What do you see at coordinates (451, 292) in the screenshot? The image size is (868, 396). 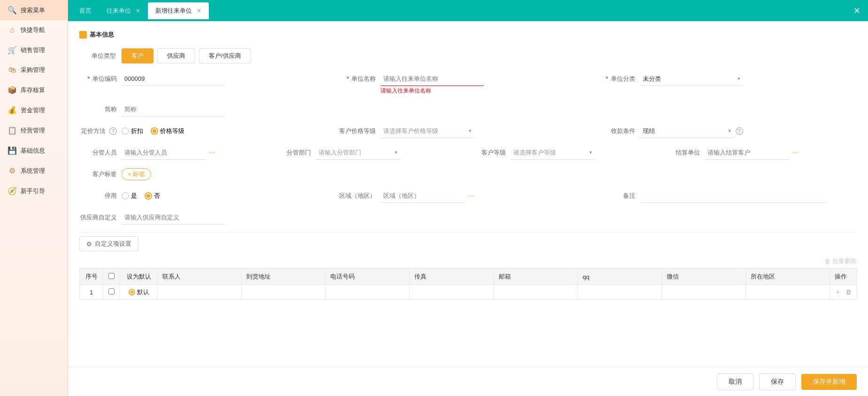 I see `row-fax` at bounding box center [451, 292].